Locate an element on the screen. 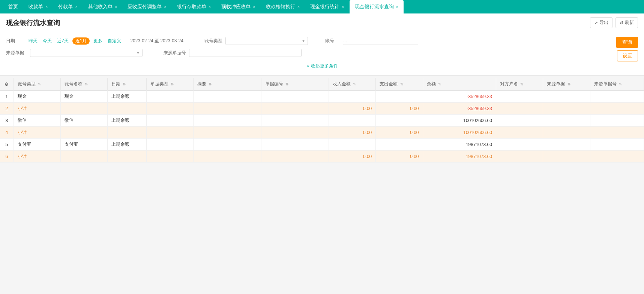  source-doc-label: 来源单据 is located at coordinates (15, 53).